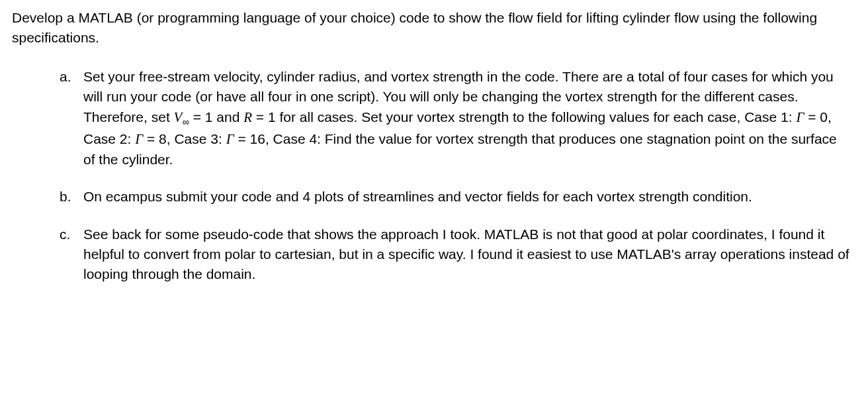  What do you see at coordinates (71, 197) in the screenshot?
I see `item-label-b: b.` at bounding box center [71, 197].